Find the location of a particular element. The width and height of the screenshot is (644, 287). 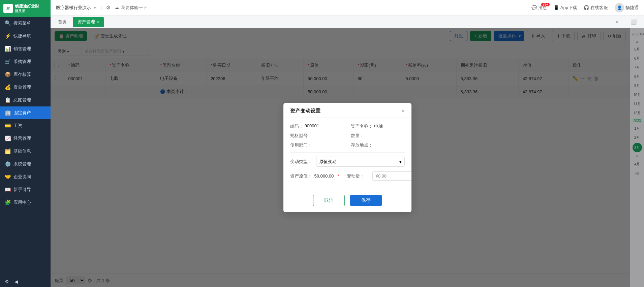

sidebar-item-fund: 💰 资金管理 is located at coordinates (25, 87).